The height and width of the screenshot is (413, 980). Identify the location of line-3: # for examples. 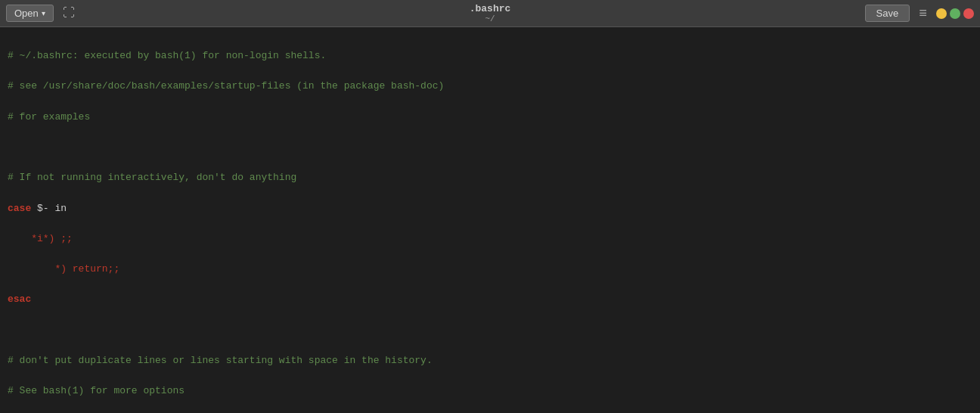
(490, 117).